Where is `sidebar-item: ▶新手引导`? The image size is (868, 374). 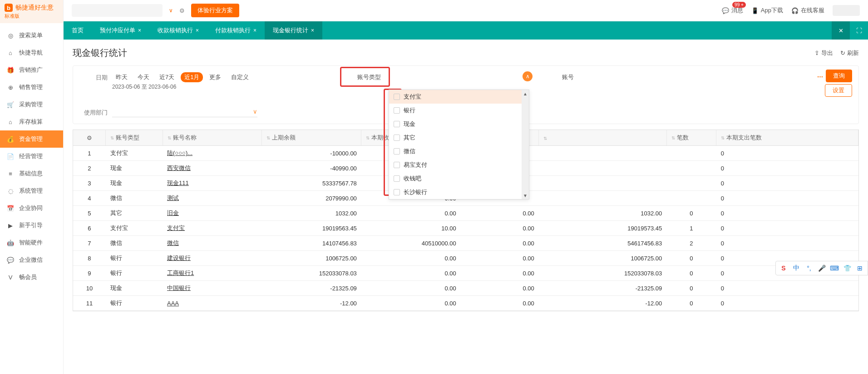
sidebar-item: ▶新手引导 is located at coordinates (32, 225).